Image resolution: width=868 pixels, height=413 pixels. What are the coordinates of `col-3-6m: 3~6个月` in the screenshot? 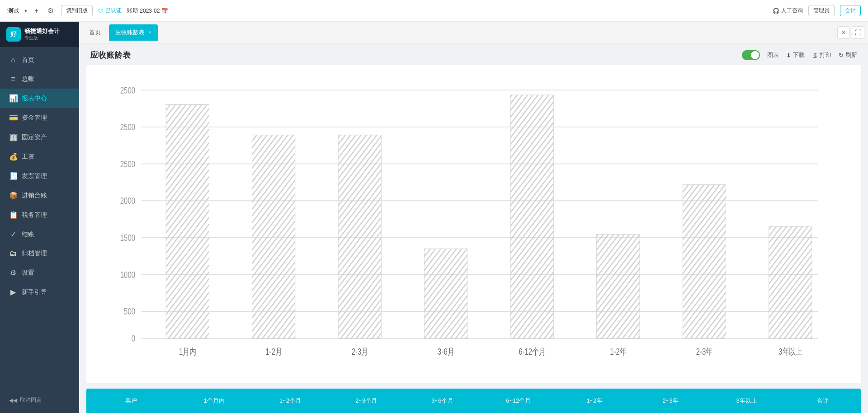 It's located at (442, 401).